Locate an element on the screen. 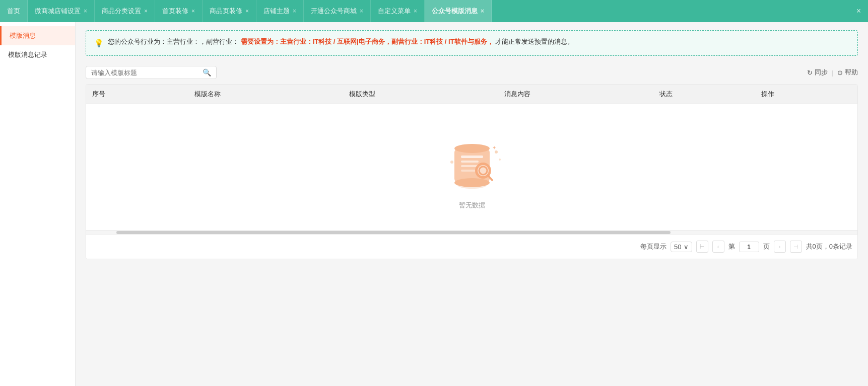  first-page-button: ⊢ is located at coordinates (702, 247).